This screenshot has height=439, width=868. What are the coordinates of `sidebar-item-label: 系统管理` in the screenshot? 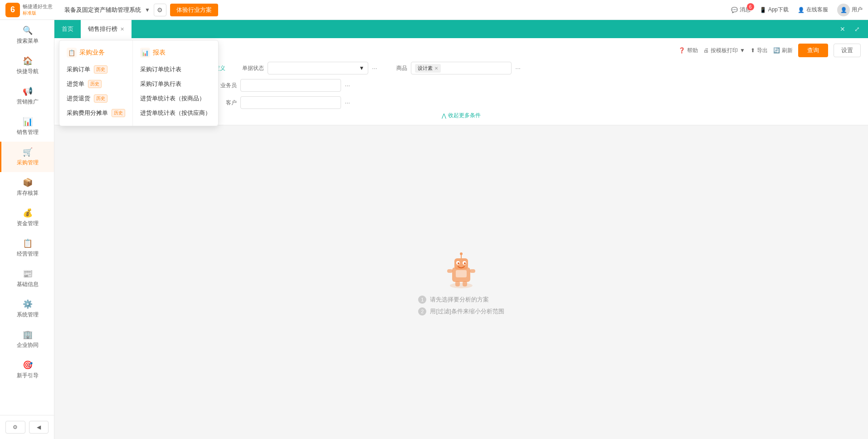 It's located at (28, 315).